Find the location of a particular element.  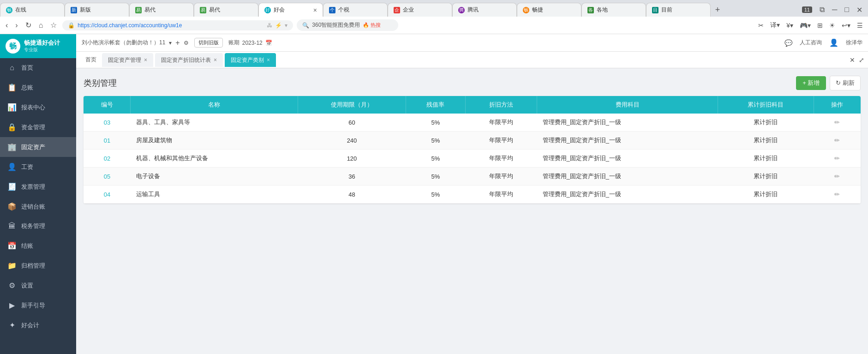

sidebar-item-purchase: 📦 进销台账 is located at coordinates (38, 207).